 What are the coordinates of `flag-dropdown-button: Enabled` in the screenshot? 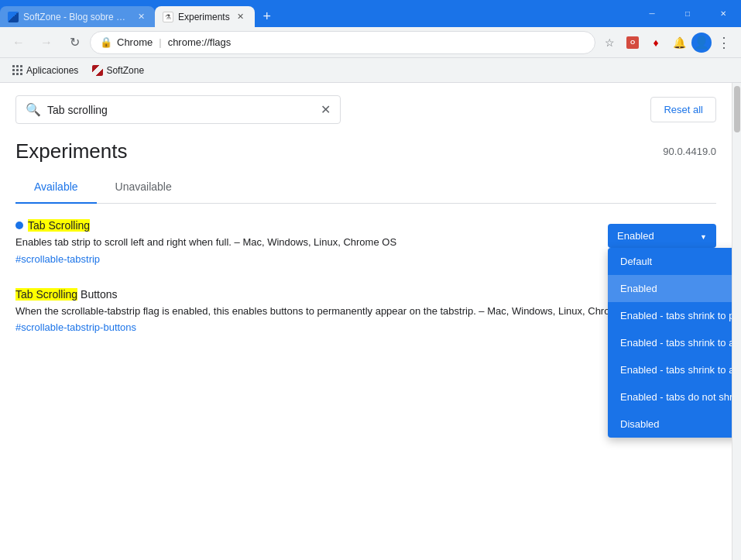 It's located at (662, 235).